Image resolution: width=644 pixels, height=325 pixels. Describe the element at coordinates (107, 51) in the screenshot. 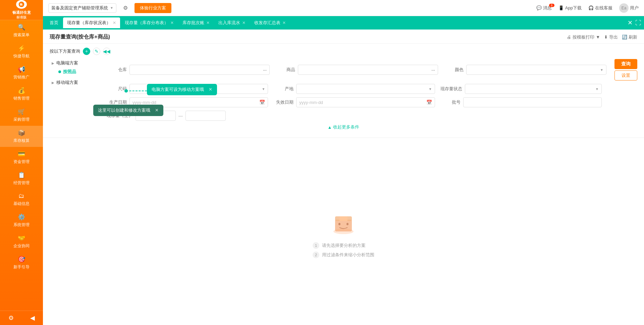

I see `back-scheme-btn: ◀◀` at that location.